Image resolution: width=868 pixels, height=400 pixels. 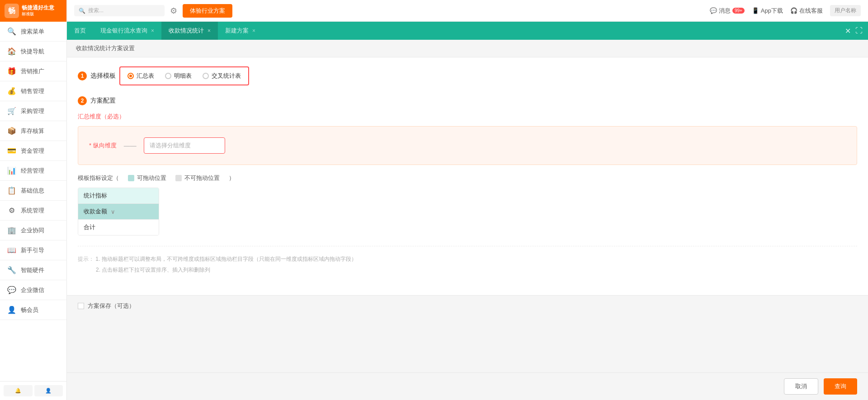 What do you see at coordinates (727, 11) in the screenshot?
I see `notification-action: 💬 消息 99+` at bounding box center [727, 11].